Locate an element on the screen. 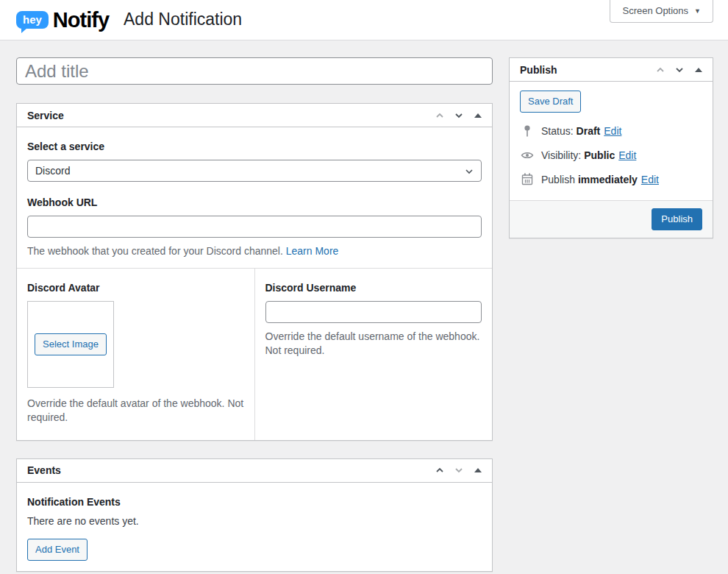  page-title: Add Notification is located at coordinates (182, 20).